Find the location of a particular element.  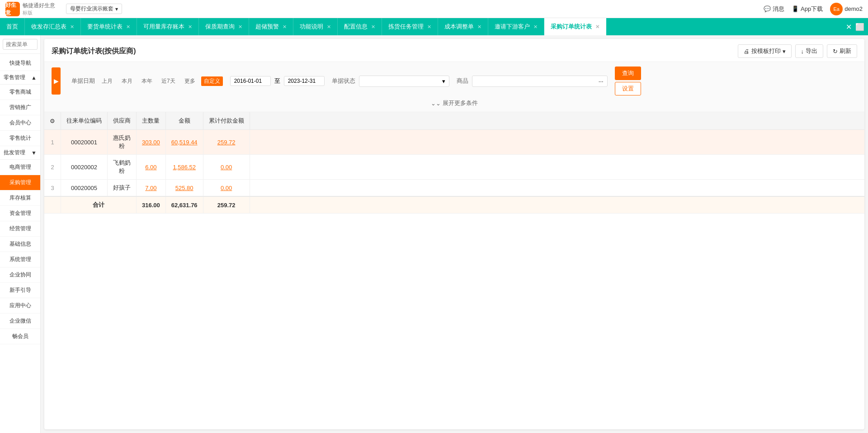

sidebar-item-retail-stats: 零售统计 is located at coordinates (20, 138).